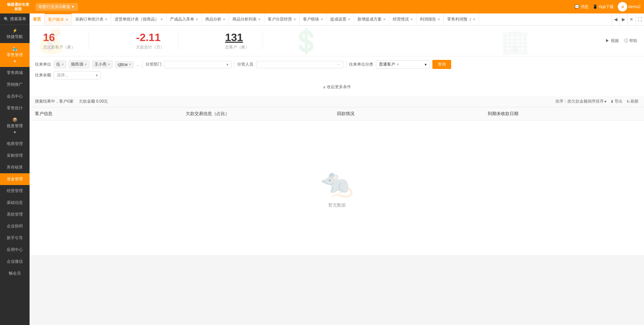 The image size is (644, 325). What do you see at coordinates (439, 20) in the screenshot?
I see `tab-profit-report-close: ✕` at bounding box center [439, 20].